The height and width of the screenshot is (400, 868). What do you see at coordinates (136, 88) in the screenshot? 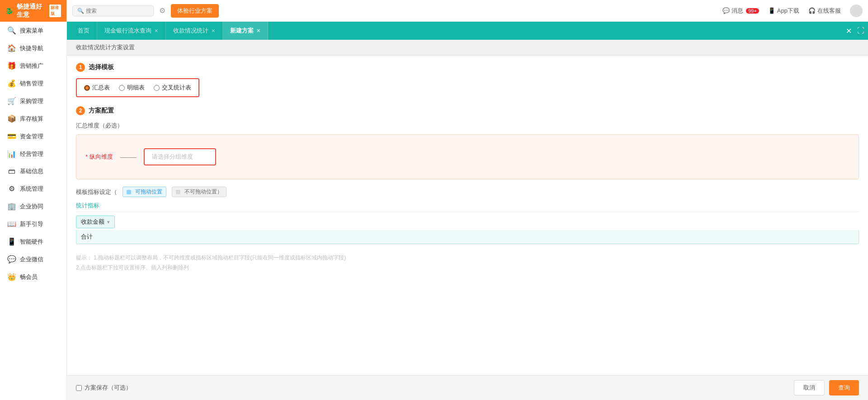
I see `radio-detail-label: 明细表` at bounding box center [136, 88].